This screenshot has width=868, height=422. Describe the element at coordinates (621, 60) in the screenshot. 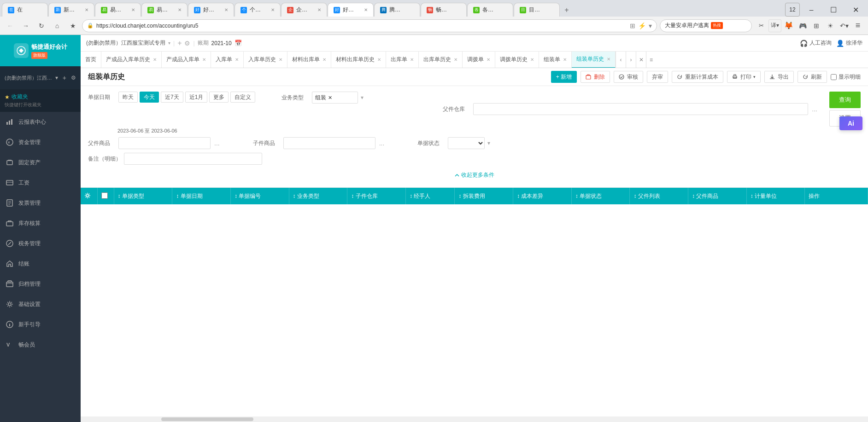

I see `tabs-prev-button: ‹` at that location.